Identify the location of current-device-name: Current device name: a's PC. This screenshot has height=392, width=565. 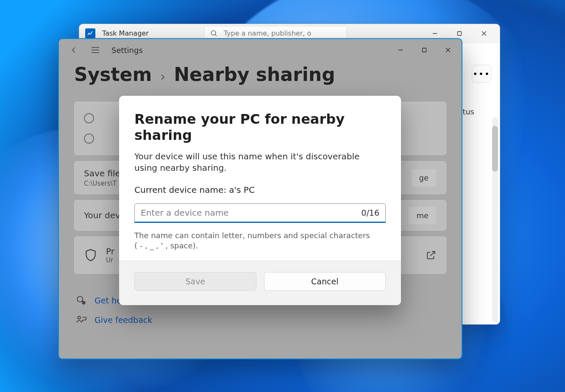
(260, 190).